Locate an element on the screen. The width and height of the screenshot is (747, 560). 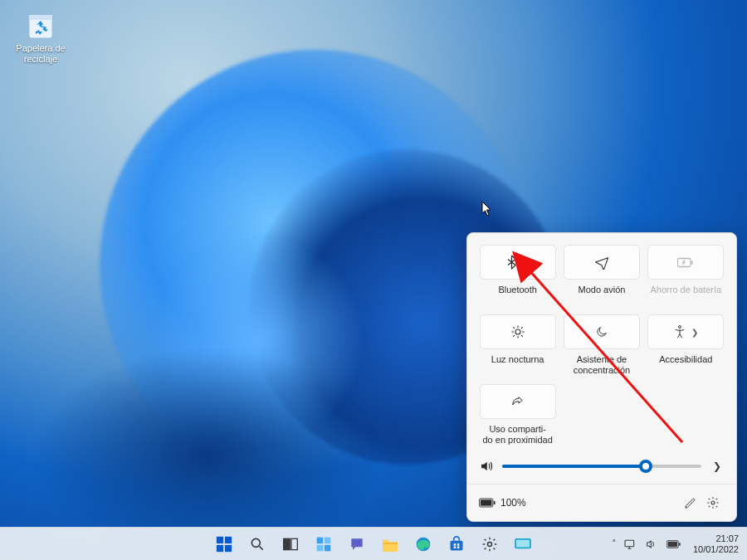
battery-status: 100% is located at coordinates (503, 503).